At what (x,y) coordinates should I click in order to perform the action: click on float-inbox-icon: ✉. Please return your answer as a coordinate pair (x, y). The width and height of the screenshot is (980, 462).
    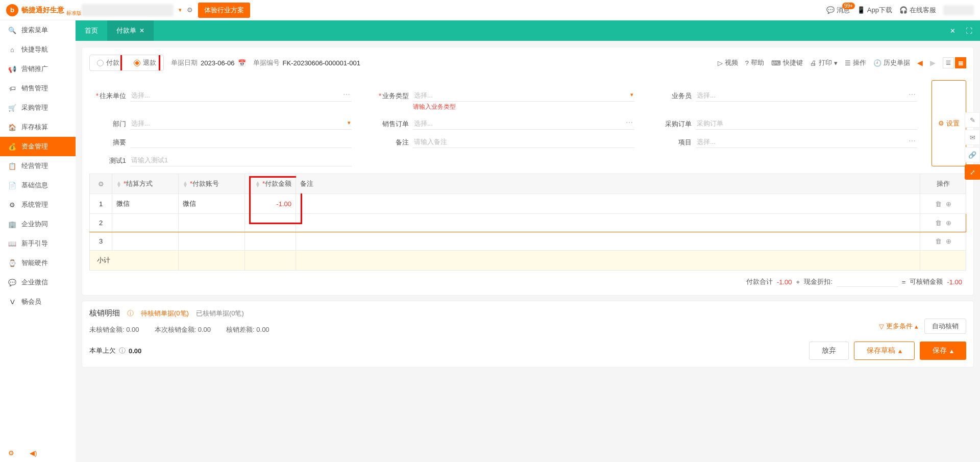
    Looking at the image, I should click on (972, 137).